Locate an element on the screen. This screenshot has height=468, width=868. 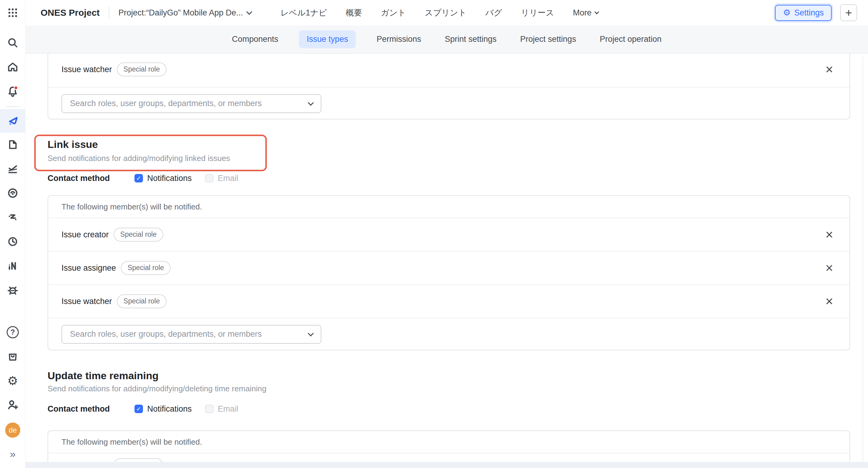
member-label: Issue creator is located at coordinates (85, 235).